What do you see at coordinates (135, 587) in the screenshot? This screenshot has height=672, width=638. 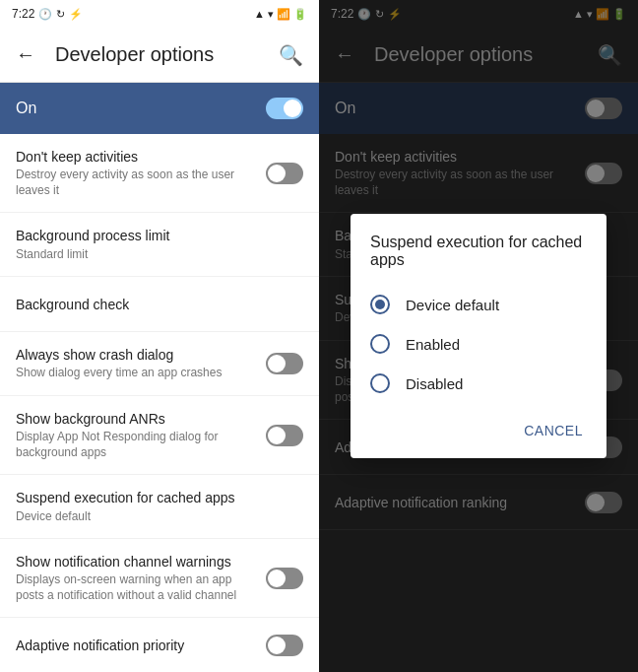 I see `setting-subtitle-6: Displays on-screen warning when an app p…` at bounding box center [135, 587].